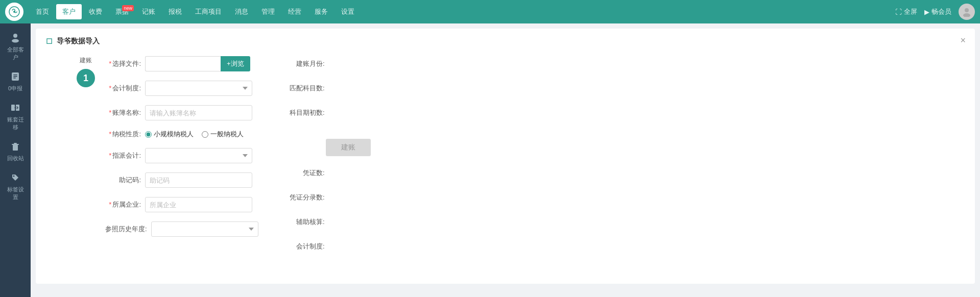 The image size is (980, 297). Describe the element at coordinates (906, 12) in the screenshot. I see `fullscreen-button: ⛶ 全屏` at that location.